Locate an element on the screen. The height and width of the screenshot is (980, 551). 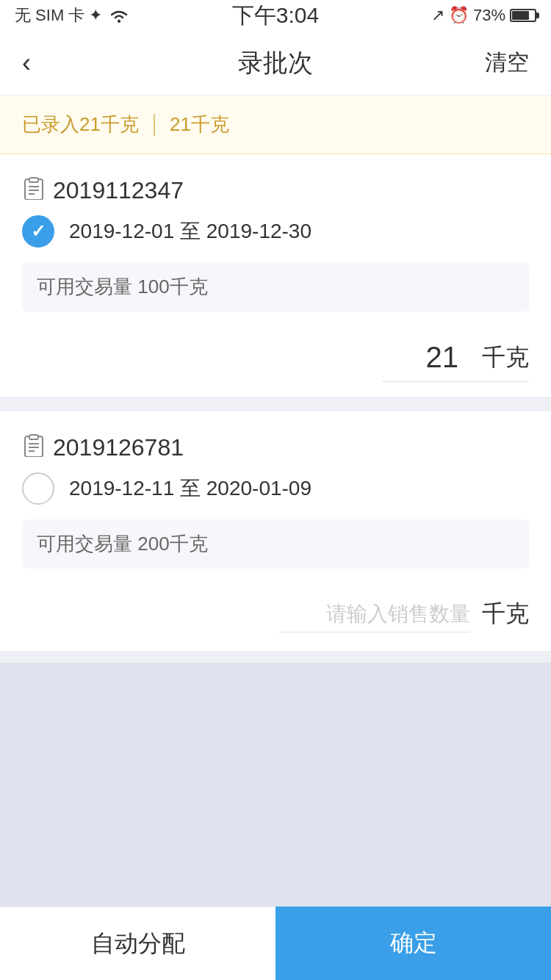
batch2-date: 2019-12-11 至 2020-01-09 is located at coordinates (190, 489).